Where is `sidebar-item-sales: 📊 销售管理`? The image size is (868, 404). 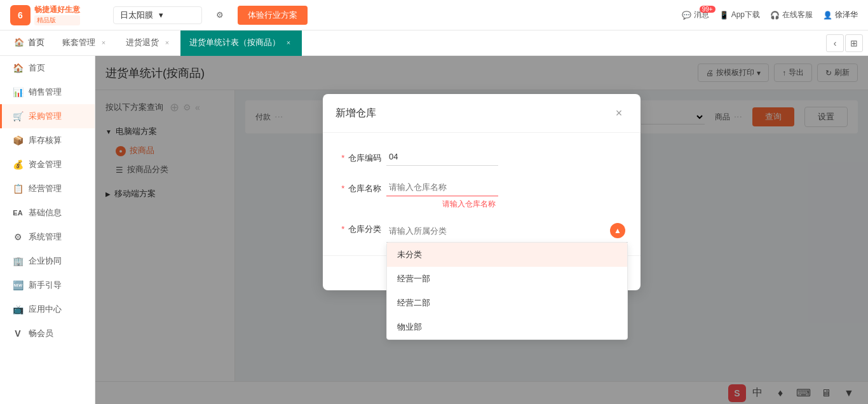
sidebar-item-sales: 📊 销售管理 is located at coordinates (47, 92).